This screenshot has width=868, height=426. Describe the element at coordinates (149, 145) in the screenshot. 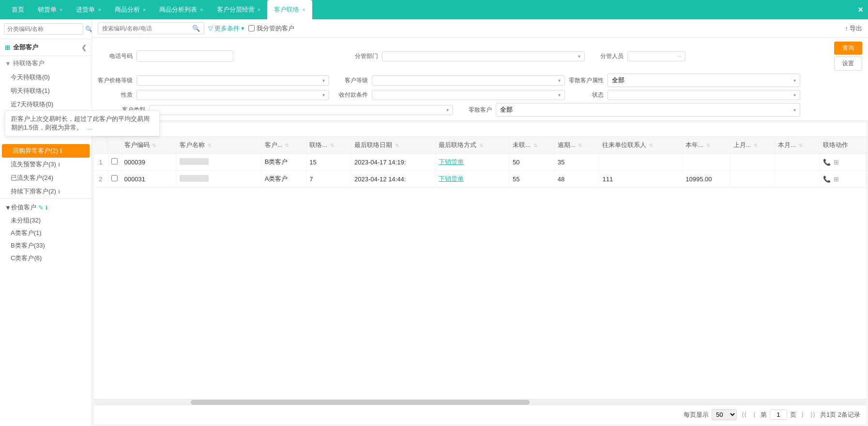

I see `col-code: 客户编码 ⇅` at that location.